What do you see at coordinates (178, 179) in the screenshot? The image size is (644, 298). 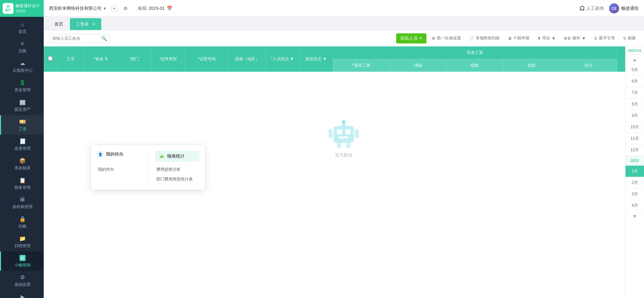 I see `dept-expense-item: 部门费用类型统计表` at bounding box center [178, 179].